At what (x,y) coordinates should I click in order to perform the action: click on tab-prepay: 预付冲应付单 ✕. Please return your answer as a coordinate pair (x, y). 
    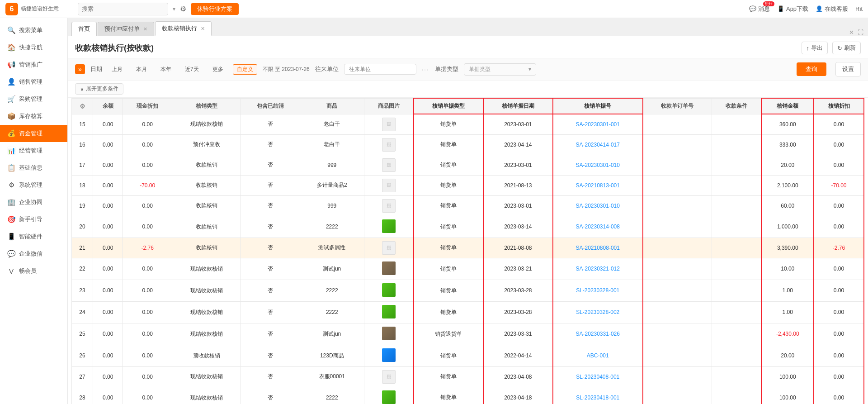
    Looking at the image, I should click on (126, 29).